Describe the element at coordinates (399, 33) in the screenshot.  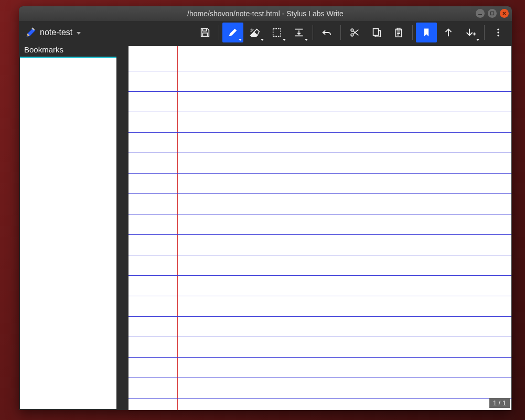
I see `clipboard-icon` at that location.